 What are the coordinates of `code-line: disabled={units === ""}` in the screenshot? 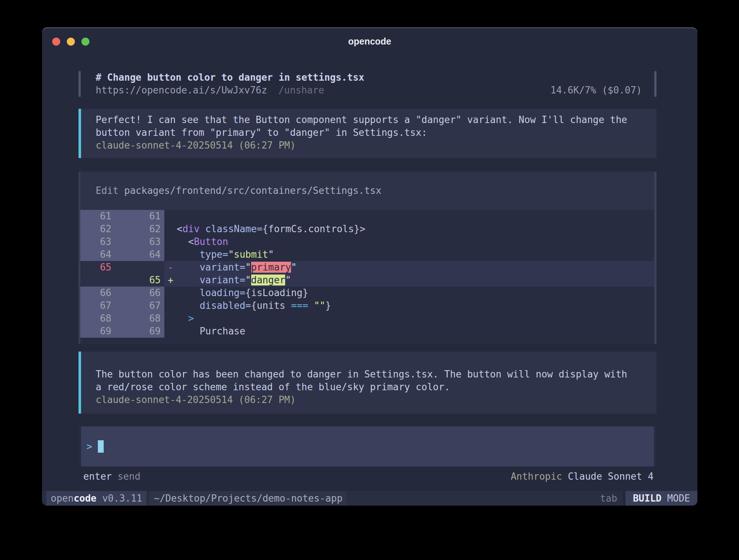 It's located at (254, 306).